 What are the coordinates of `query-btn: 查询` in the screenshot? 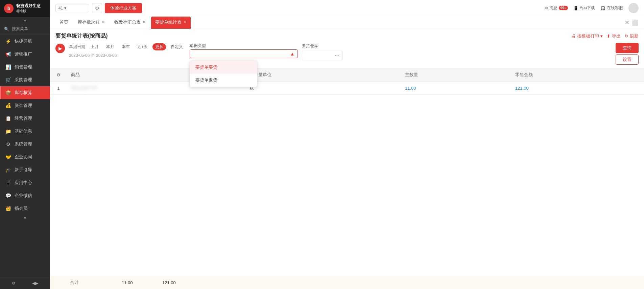 It's located at (627, 48).